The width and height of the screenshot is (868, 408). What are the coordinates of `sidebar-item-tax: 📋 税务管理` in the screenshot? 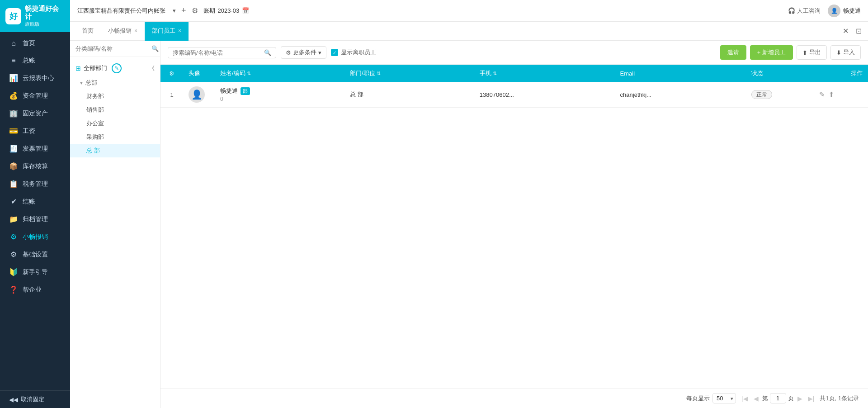 It's located at (35, 184).